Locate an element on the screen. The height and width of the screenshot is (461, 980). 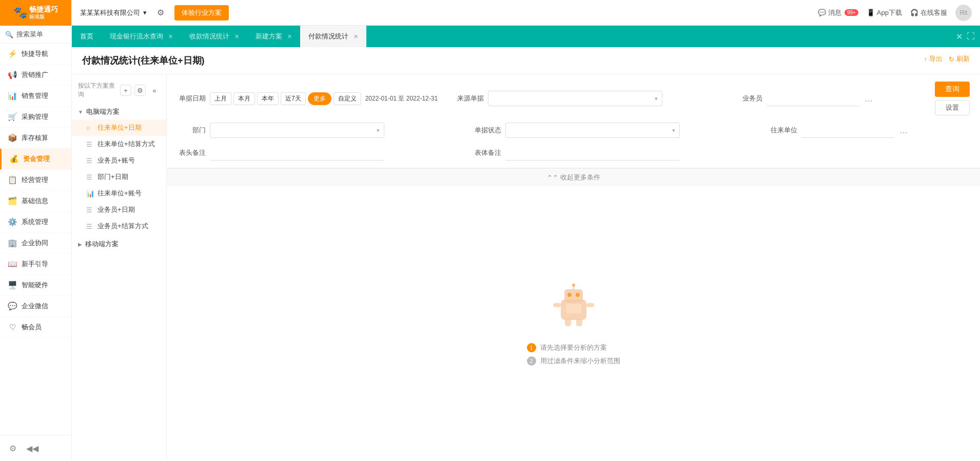
scheme-item-partner-date: ○ 往来单位+日期 is located at coordinates (119, 128).